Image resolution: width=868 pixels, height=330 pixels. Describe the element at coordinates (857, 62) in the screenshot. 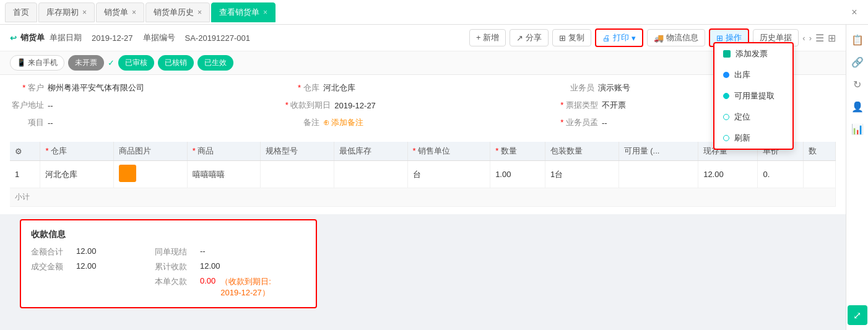

I see `sidebar-icon-link: 🔗` at that location.